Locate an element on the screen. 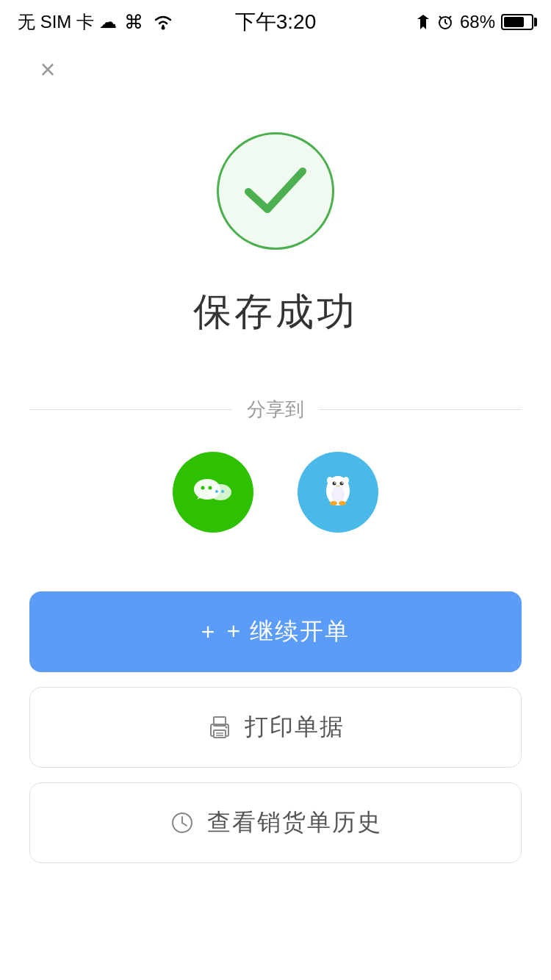 This screenshot has width=551, height=980. plus-icon: + is located at coordinates (209, 632).